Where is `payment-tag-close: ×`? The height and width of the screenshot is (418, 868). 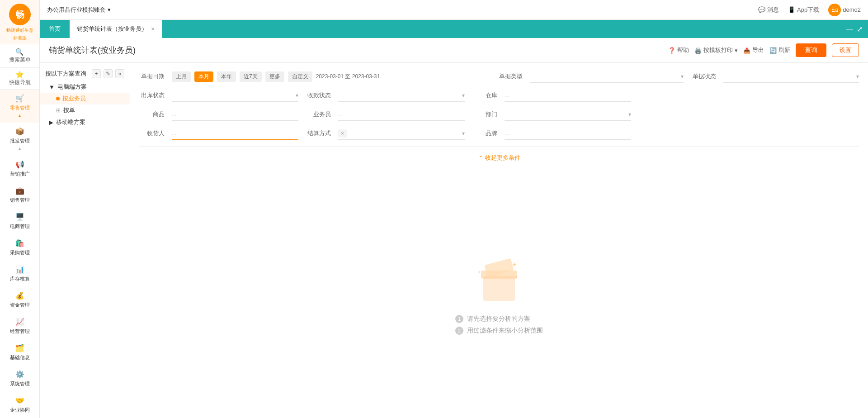
payment-tag-close: × is located at coordinates (343, 133).